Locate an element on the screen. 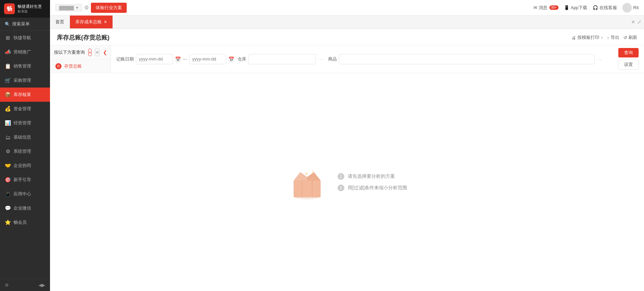 The width and height of the screenshot is (644, 291). warehouse-filter-group: 仓库 ··· is located at coordinates (281, 59).